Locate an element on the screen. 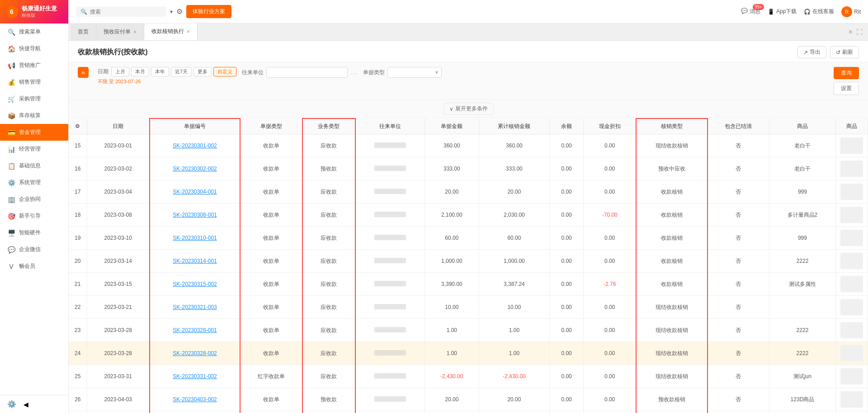 Image resolution: width=868 pixels, height=413 pixels. settings-button: 设置 is located at coordinates (846, 89).